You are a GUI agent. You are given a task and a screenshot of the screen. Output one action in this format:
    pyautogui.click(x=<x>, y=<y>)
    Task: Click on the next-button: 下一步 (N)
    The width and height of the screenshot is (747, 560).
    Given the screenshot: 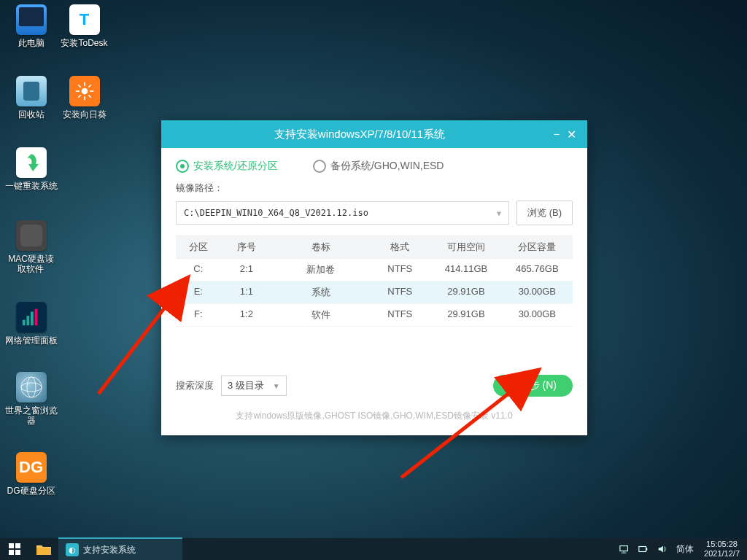 What is the action you would take?
    pyautogui.click(x=533, y=386)
    